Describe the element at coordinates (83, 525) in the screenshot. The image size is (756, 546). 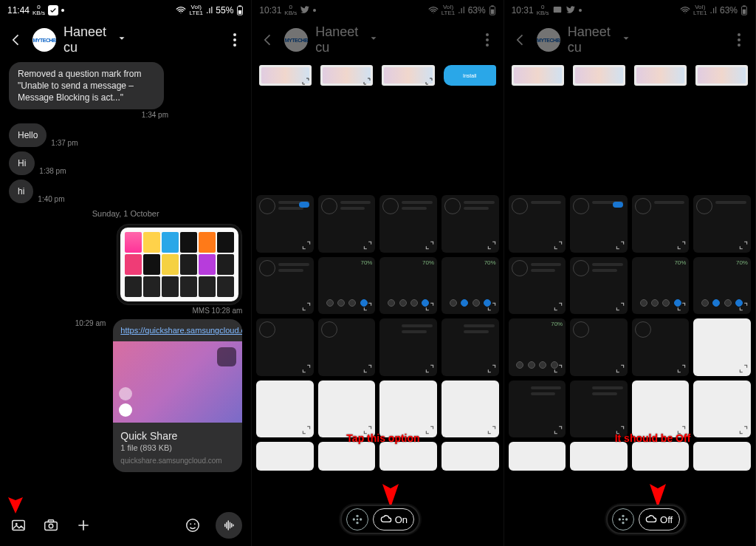
I see `add-button` at that location.